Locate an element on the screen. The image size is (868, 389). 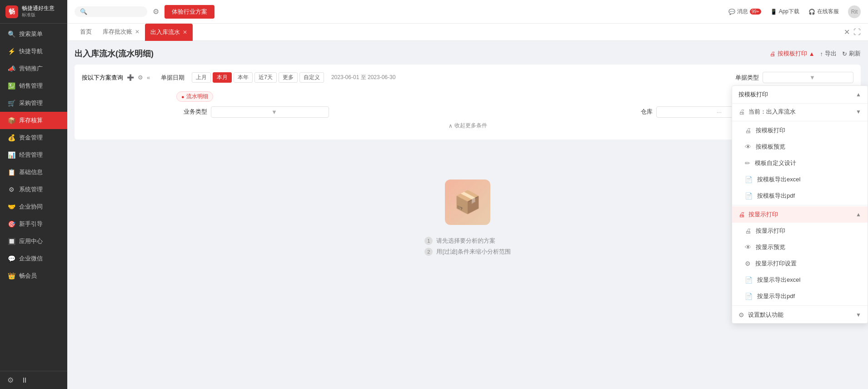
tab-batch-close: ✕ is located at coordinates (137, 32).